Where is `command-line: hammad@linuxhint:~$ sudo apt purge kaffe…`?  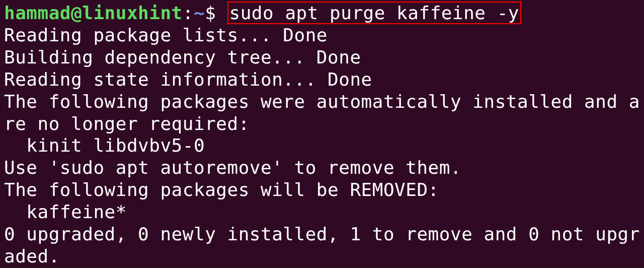
command-line: hammad@linuxhint:~$ sudo apt purge kaffe… is located at coordinates (322, 13).